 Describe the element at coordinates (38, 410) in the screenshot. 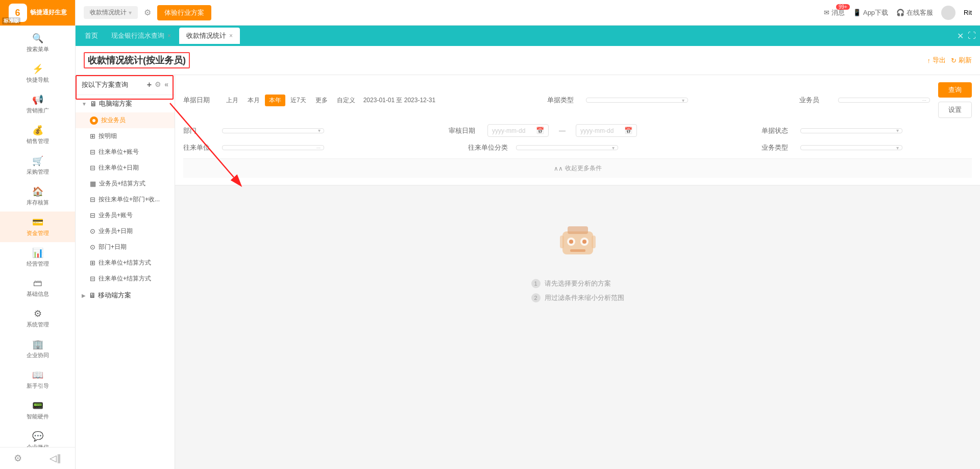

I see `sidebar-item-hardware: 📟智能硬件` at that location.